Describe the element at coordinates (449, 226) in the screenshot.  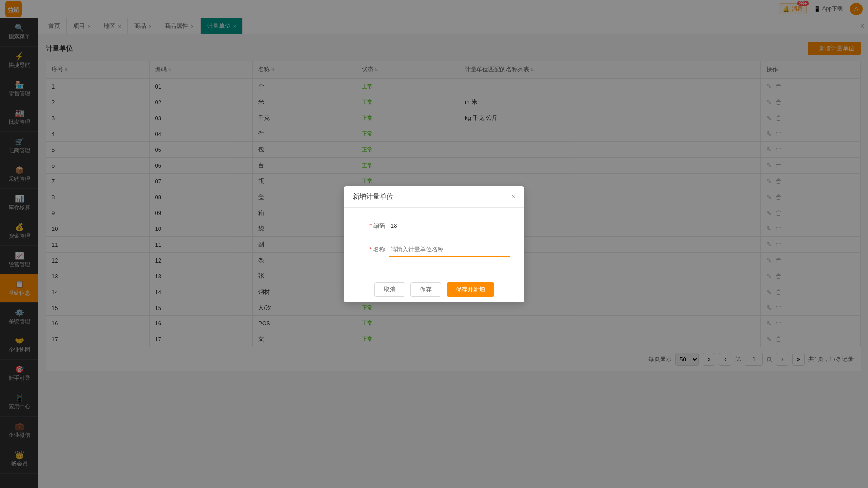
I see `code-input` at that location.